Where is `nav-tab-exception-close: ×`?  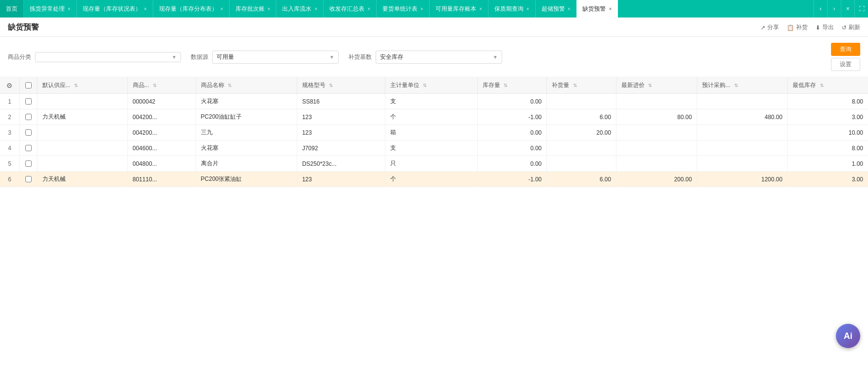
nav-tab-exception-close: × is located at coordinates (69, 9).